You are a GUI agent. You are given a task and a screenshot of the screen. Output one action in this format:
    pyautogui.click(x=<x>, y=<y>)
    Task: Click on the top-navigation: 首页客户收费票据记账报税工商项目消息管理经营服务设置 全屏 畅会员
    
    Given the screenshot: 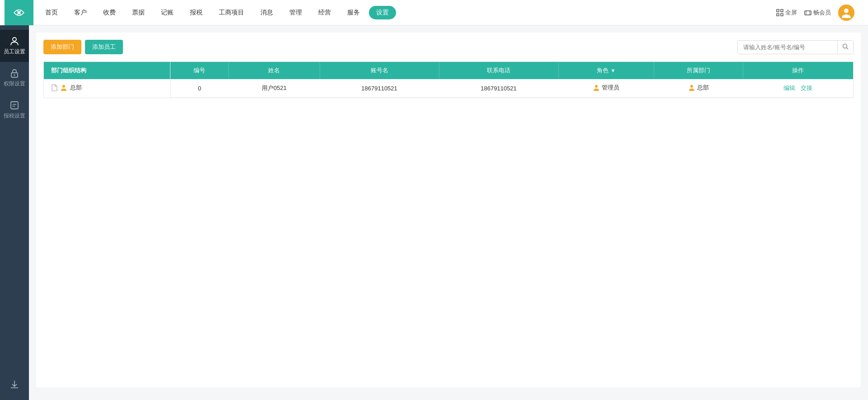 What is the action you would take?
    pyautogui.click(x=434, y=13)
    